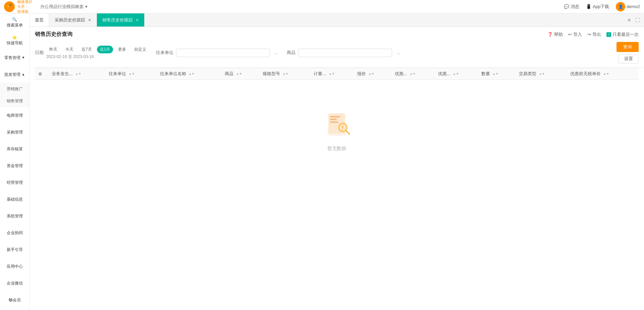  What do you see at coordinates (98, 53) in the screenshot?
I see `date-options-col: 昨天 今天 近7天 近1月 更多 自定义 2023-02-18 至 2023-0…` at bounding box center [98, 53].